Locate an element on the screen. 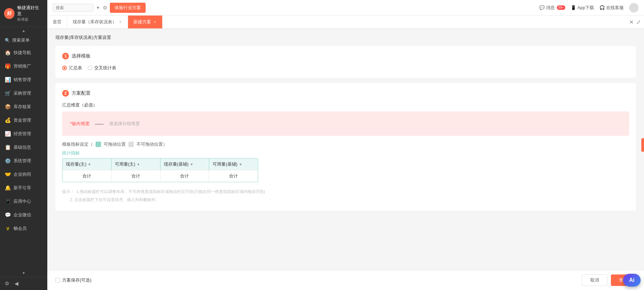 The image size is (644, 290). sales-icon: 📊 is located at coordinates (8, 80).